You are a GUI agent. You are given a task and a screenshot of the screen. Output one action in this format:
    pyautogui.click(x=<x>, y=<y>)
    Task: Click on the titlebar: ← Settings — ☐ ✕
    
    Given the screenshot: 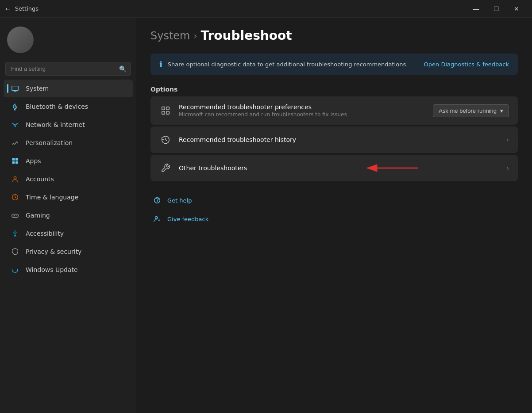 What is the action you would take?
    pyautogui.click(x=266, y=9)
    